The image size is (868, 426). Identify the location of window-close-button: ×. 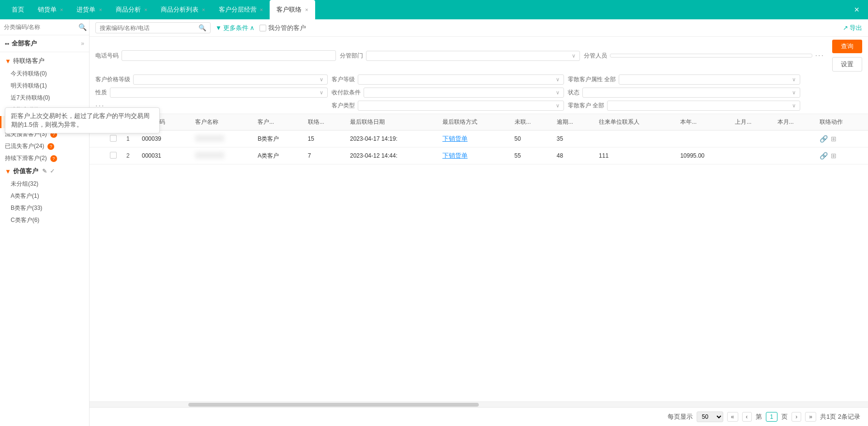
(857, 10).